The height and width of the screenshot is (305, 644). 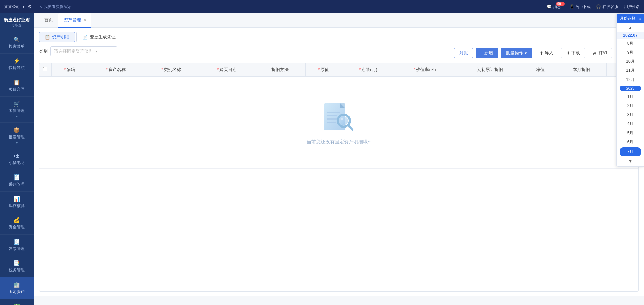 What do you see at coordinates (17, 110) in the screenshot?
I see `sidebar-item-retail: 🛒 零售管理 ▾` at bounding box center [17, 110].